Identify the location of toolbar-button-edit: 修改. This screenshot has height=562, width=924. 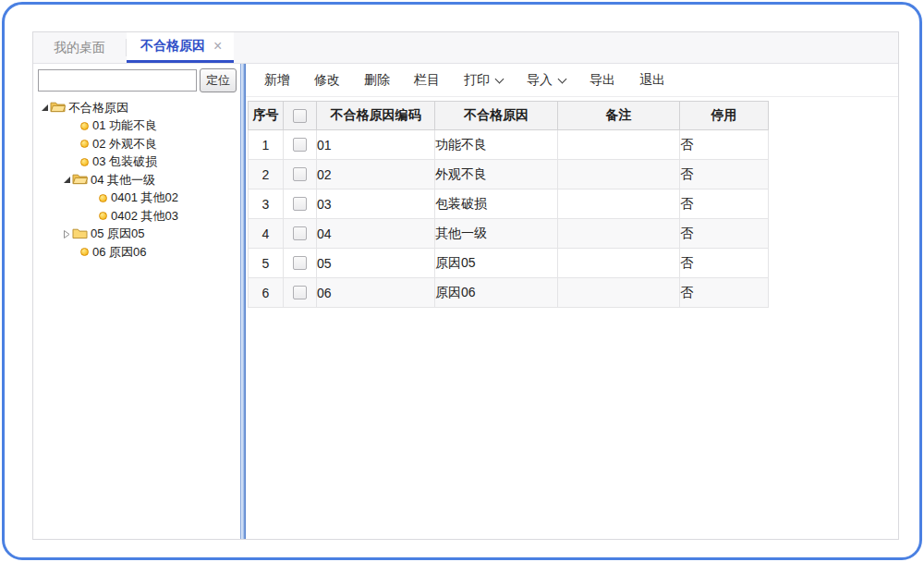
(327, 80).